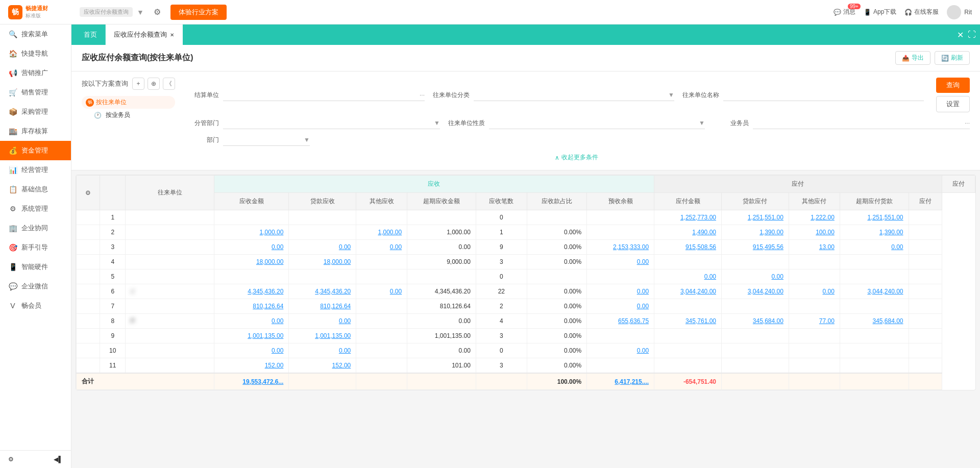 This screenshot has height=468, width=980. I want to click on collapse-icon: ◀▌, so click(58, 459).